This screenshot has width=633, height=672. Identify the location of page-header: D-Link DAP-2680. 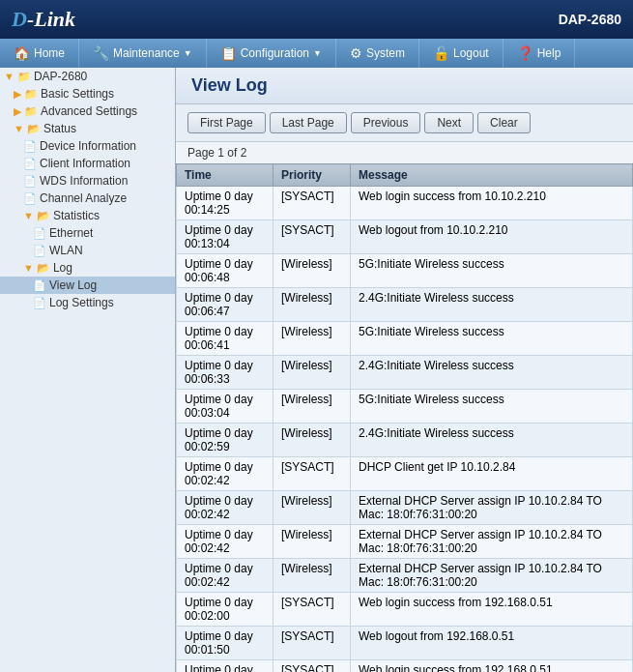
(317, 19).